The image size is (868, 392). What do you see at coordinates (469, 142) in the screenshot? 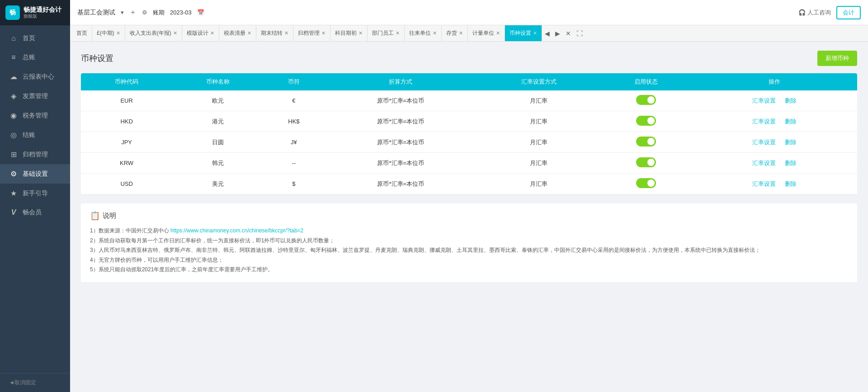
I see `table-row: JPY 日圆 J¥ 原币*汇率=本位币 月汇率 汇率设置 删除` at bounding box center [469, 142].